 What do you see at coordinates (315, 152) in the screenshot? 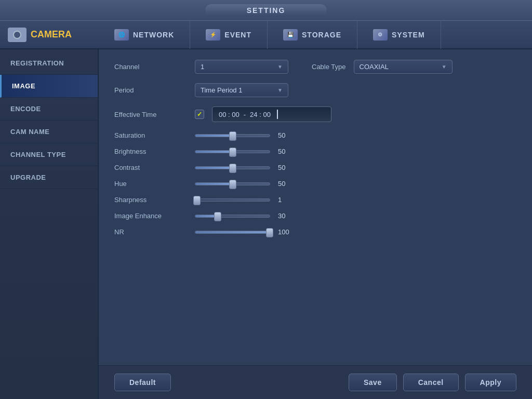
I see `slider-row-brightness: Brightness50` at bounding box center [315, 152].